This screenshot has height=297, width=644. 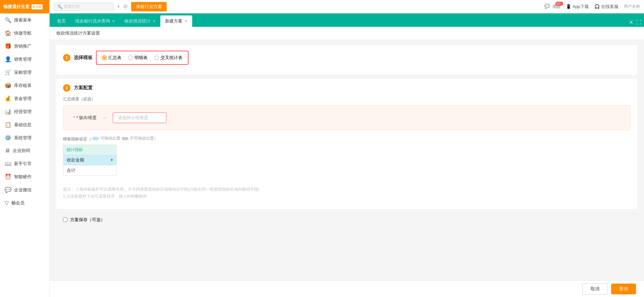 I want to click on sidebar-item-sales: 👤 销售管理, so click(x=25, y=59).